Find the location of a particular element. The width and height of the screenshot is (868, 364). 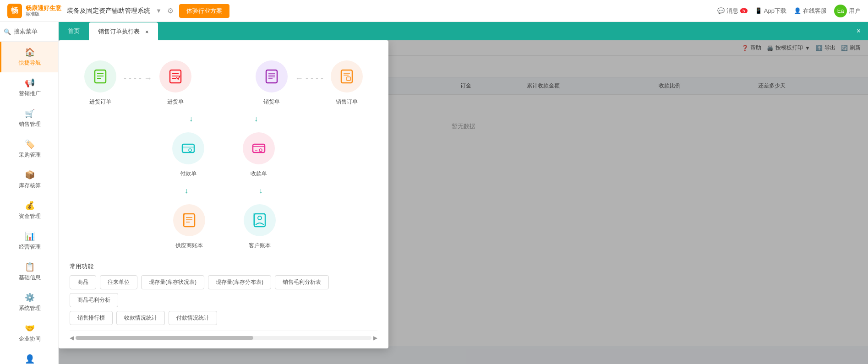

sidebar-label-operation: 经营管理 is located at coordinates (30, 247).